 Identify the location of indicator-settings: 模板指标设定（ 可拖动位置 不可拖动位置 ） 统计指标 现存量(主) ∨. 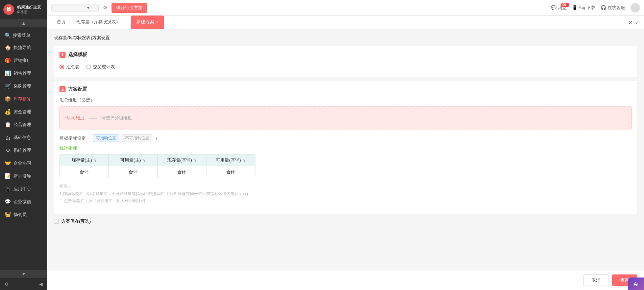
(346, 156).